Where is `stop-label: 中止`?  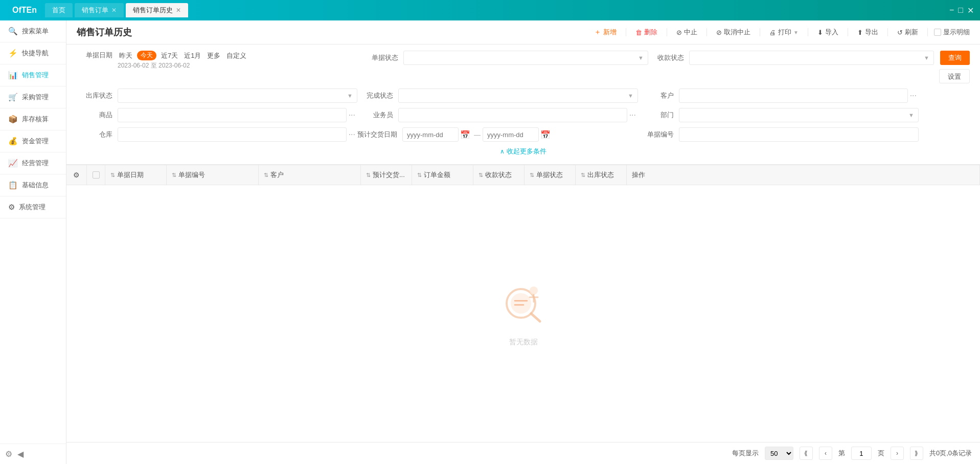
stop-label: 中止 is located at coordinates (691, 32).